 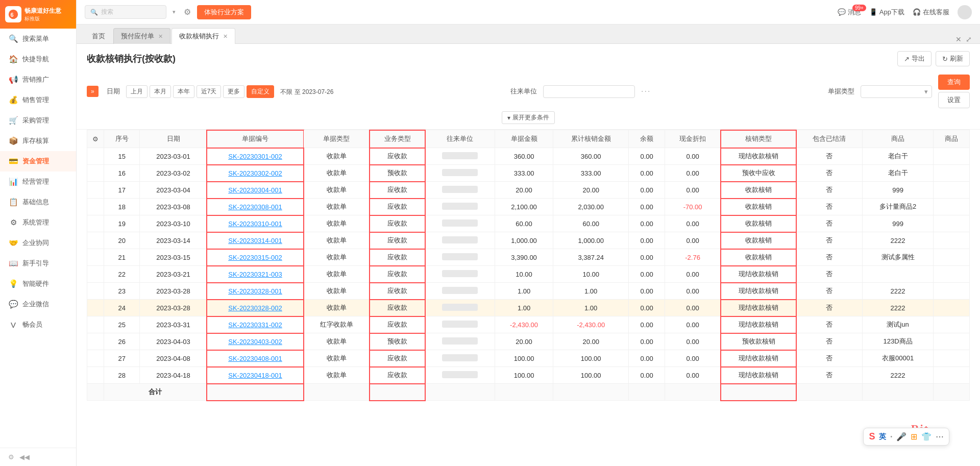 I want to click on tab-home: 首页, so click(x=99, y=36).